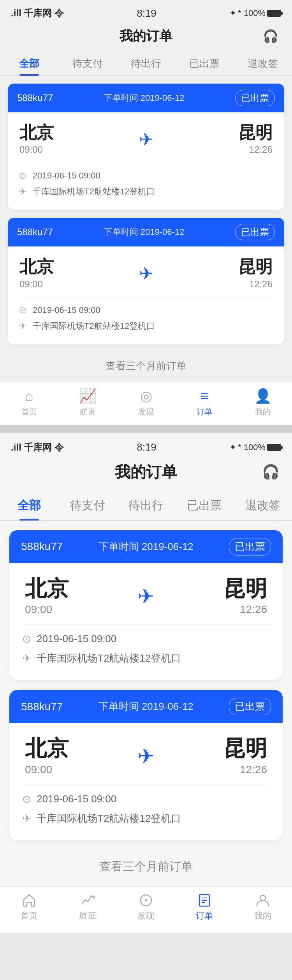  What do you see at coordinates (88, 403) in the screenshot?
I see `nav-flights: 📈 航班` at bounding box center [88, 403].